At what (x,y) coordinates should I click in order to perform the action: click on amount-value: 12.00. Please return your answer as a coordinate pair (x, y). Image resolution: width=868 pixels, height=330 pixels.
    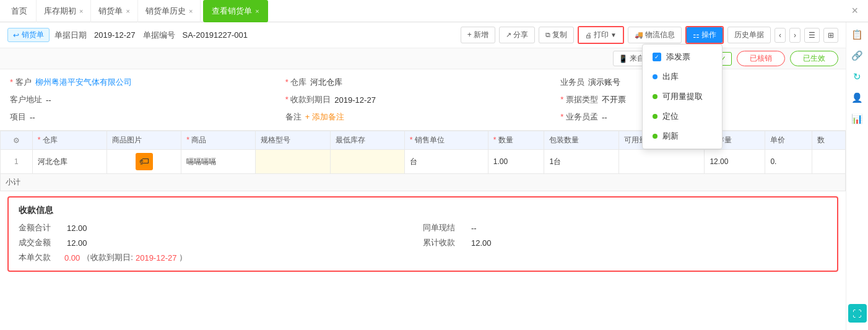
    Looking at the image, I should click on (77, 228).